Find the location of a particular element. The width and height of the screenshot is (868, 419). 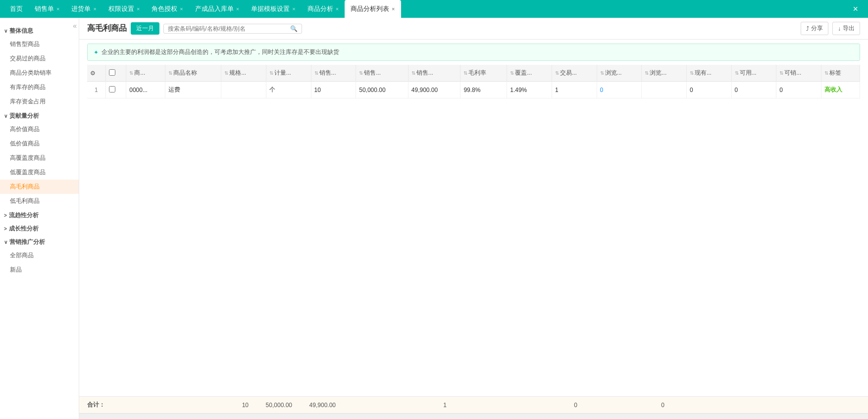

sidebar-item-商品分类助销率: 商品分类助销率 is located at coordinates (40, 73).